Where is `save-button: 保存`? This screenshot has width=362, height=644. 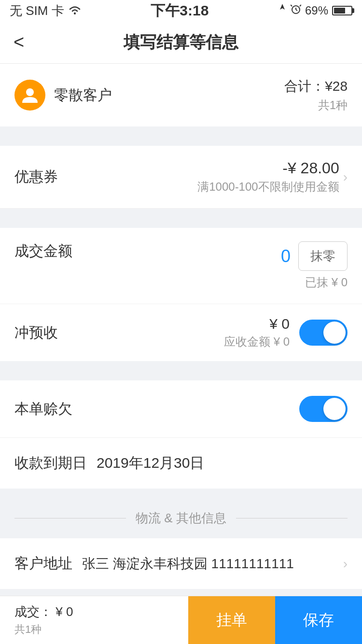
save-button: 保存 is located at coordinates (319, 620).